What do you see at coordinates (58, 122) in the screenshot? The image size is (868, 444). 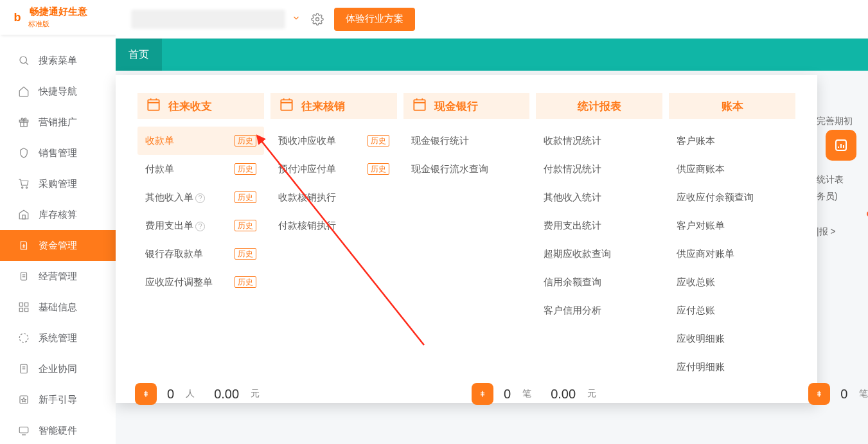 I see `sidebar-item-2: 营销推广` at bounding box center [58, 122].